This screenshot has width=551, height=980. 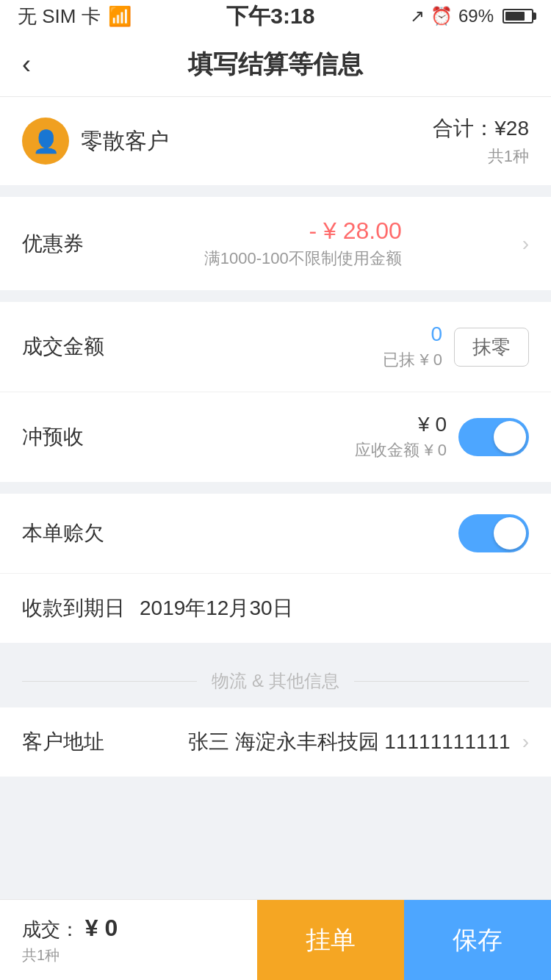 I want to click on deal-value: 0, so click(x=413, y=334).